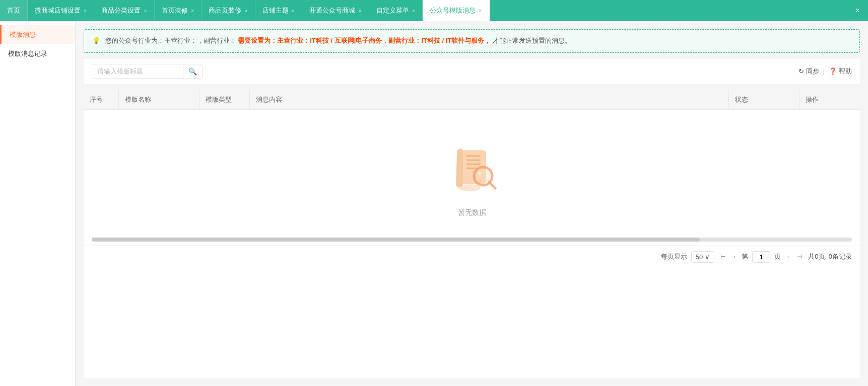 This screenshot has width=868, height=386. What do you see at coordinates (799, 257) in the screenshot?
I see `last-page-button: ⊣` at bounding box center [799, 257].